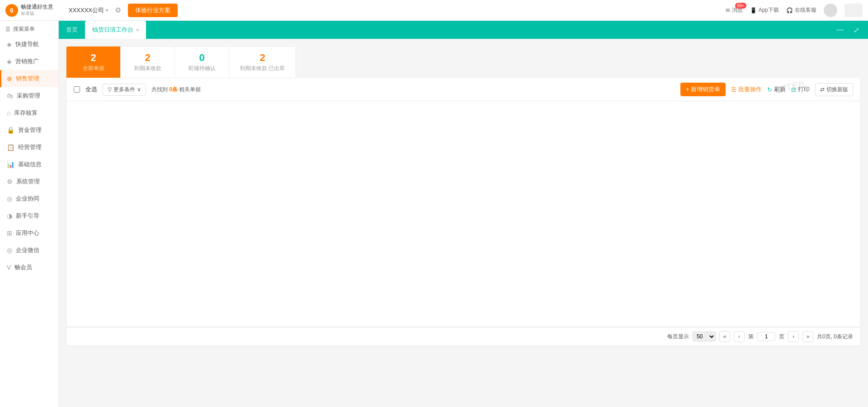 The image size is (868, 407). What do you see at coordinates (10, 182) in the screenshot?
I see `sidebar-icon-system: ⚙` at bounding box center [10, 182].